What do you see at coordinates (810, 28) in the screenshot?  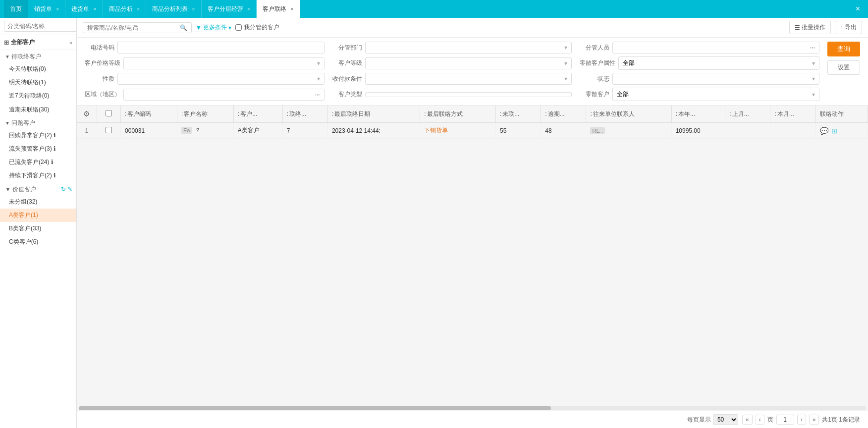 I see `batch-operation-button: ☰ 批量操作` at bounding box center [810, 28].